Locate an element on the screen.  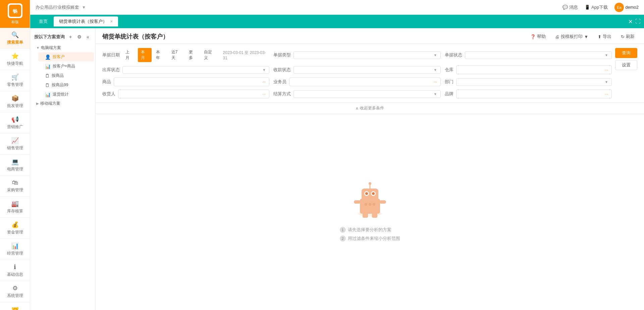
tip-num-2: 2 is located at coordinates (343, 239).